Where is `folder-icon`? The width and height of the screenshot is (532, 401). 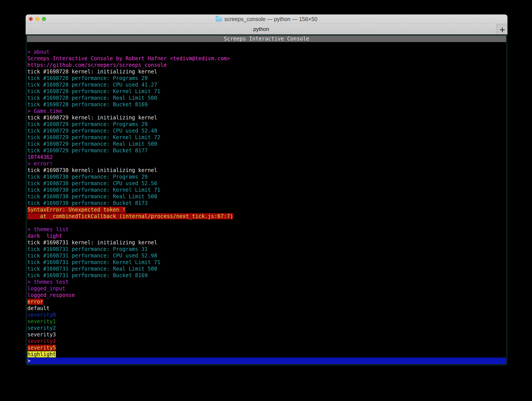
folder-icon is located at coordinates (219, 19).